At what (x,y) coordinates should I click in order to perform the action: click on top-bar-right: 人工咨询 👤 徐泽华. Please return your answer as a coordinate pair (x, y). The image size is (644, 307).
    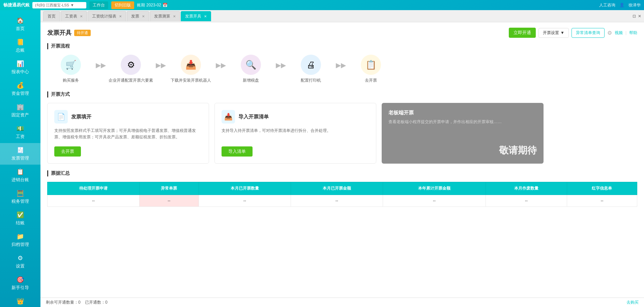
    Looking at the image, I should click on (620, 5).